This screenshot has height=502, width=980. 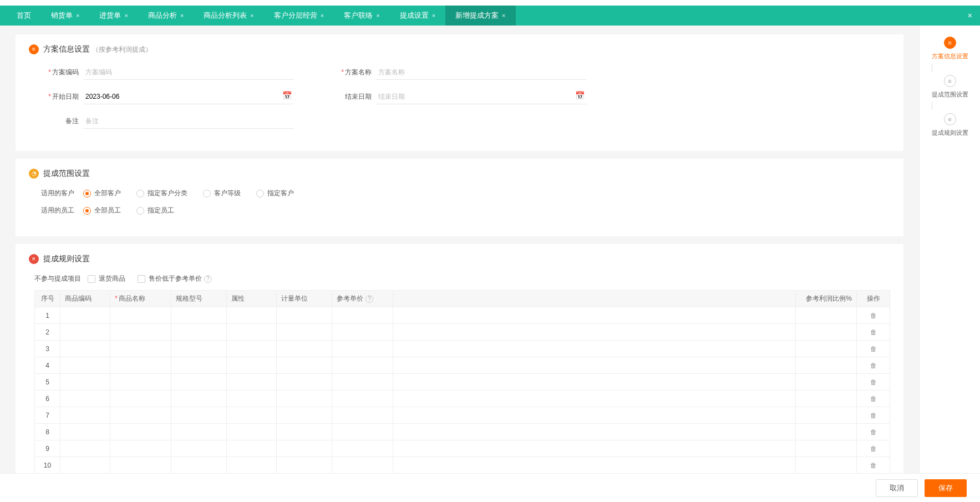 What do you see at coordinates (48, 366) in the screenshot?
I see `table-cell: 4` at bounding box center [48, 366].